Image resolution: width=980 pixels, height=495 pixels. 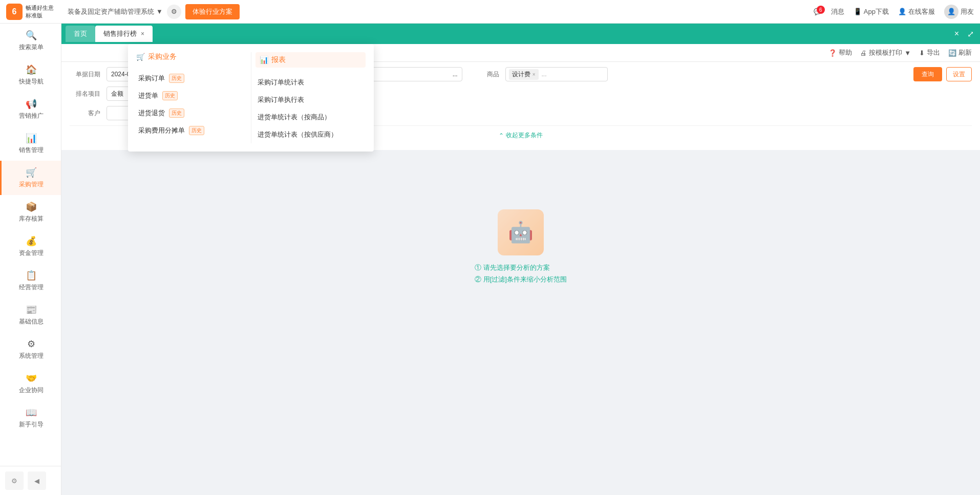 What do you see at coordinates (80, 34) in the screenshot?
I see `tab-home-label: 首页` at bounding box center [80, 34].